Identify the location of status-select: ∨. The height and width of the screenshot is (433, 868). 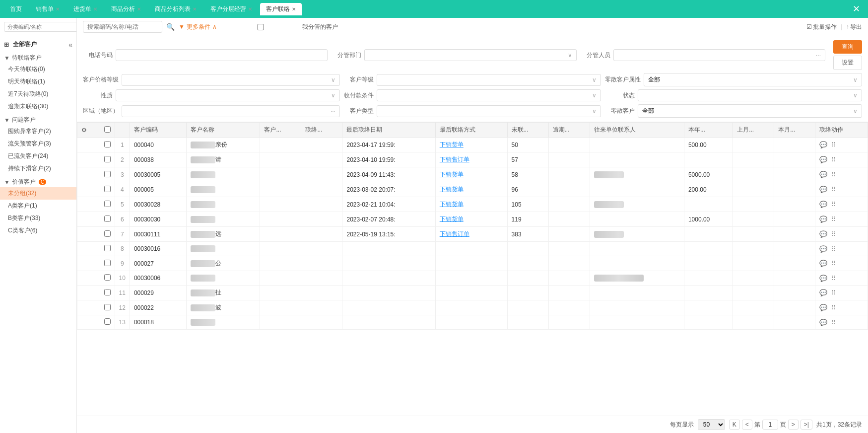
(750, 95).